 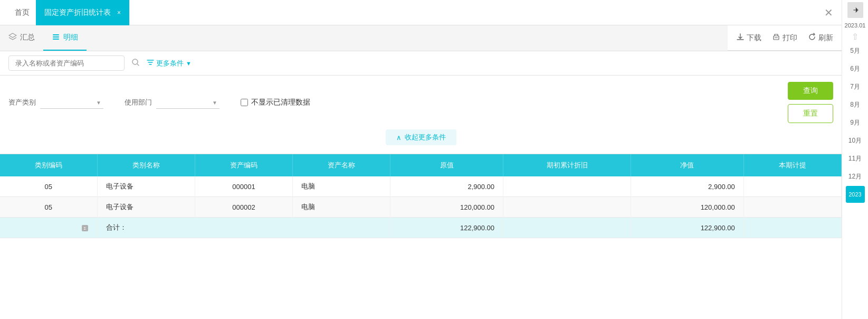 I want to click on download-label: 下载, so click(x=754, y=38).